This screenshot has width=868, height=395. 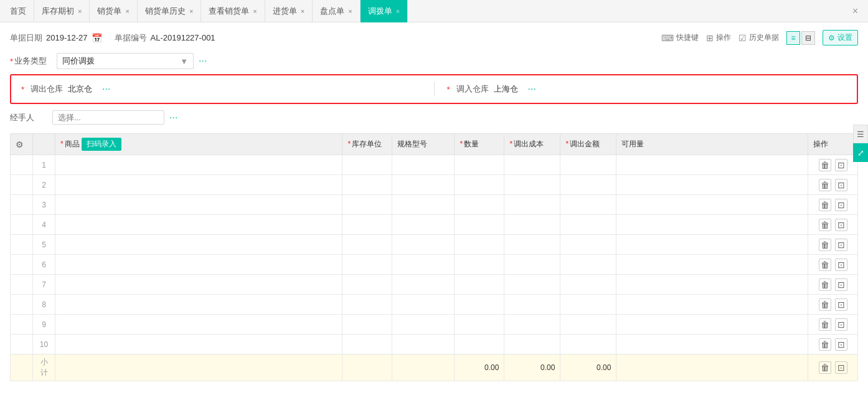 What do you see at coordinates (169, 11) in the screenshot?
I see `tab-sales-history: 销货单历史×` at bounding box center [169, 11].